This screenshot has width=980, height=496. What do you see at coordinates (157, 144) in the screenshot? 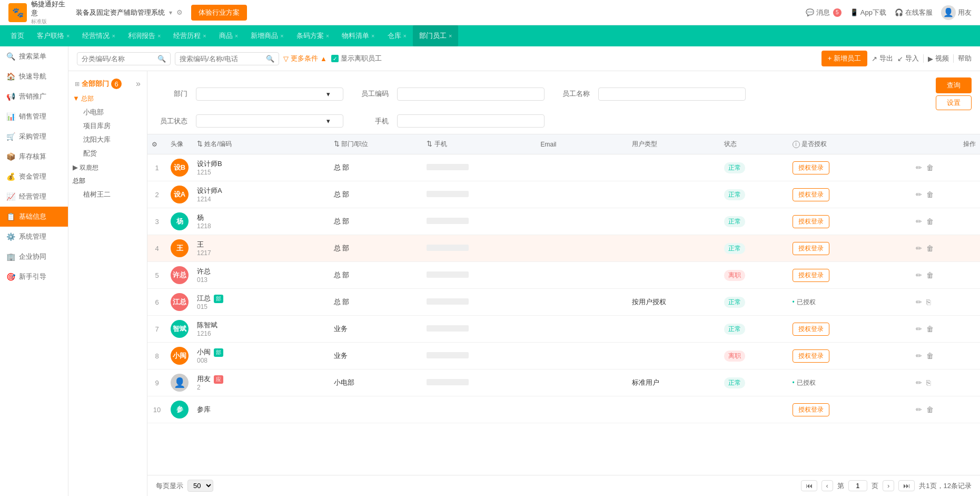
I see `th-settings: ⚙` at bounding box center [157, 144].